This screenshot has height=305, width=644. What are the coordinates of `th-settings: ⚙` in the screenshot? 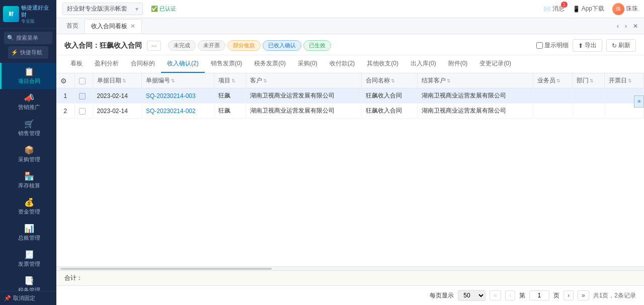 It's located at (65, 81).